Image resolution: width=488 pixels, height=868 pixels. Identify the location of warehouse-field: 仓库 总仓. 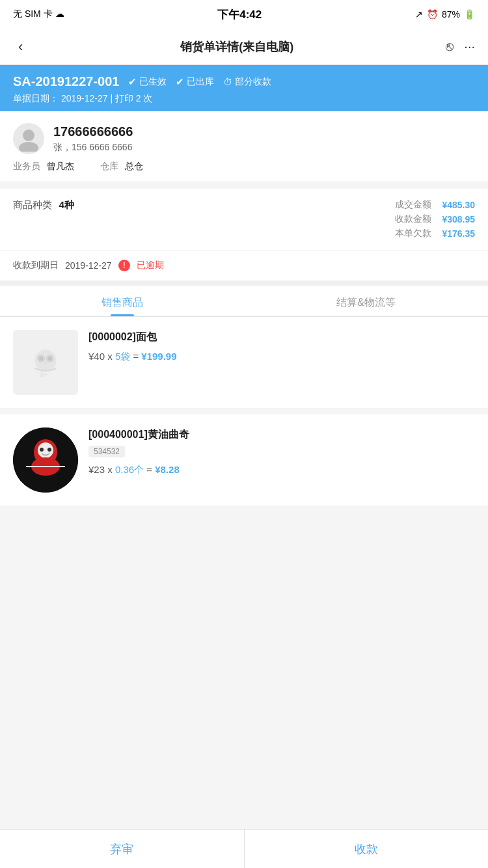
(122, 167).